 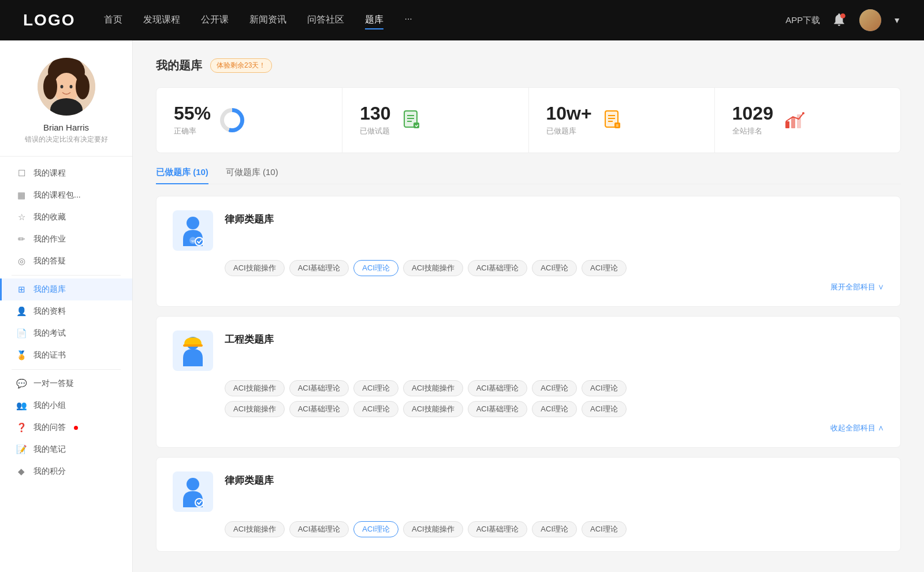 I want to click on sidebar-item-group: 👥 我的小组, so click(x=66, y=406).